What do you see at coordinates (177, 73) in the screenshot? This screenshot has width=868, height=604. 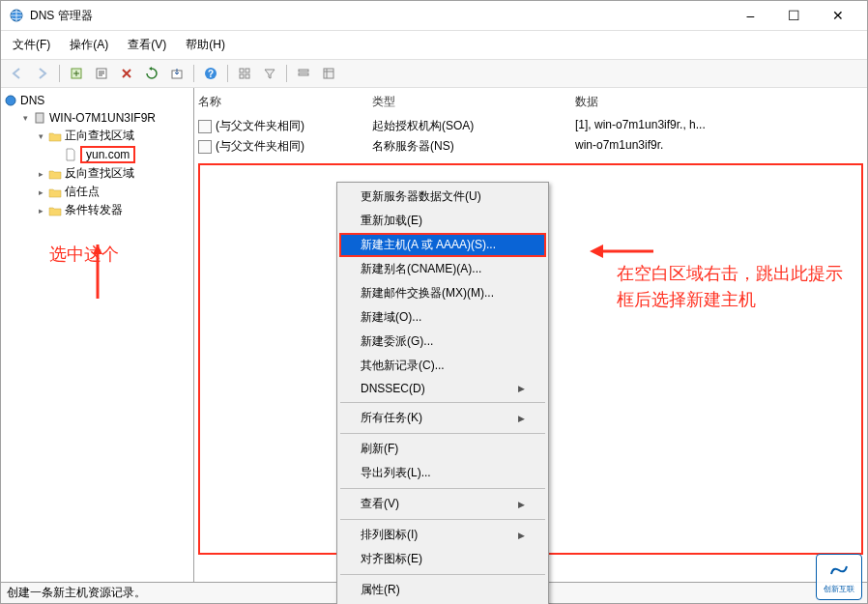 I see `tb-export-icon` at bounding box center [177, 73].